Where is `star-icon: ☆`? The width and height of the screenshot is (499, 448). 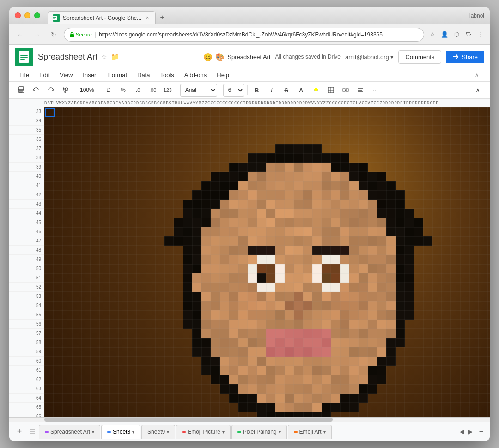
star-icon: ☆ is located at coordinates (104, 57).